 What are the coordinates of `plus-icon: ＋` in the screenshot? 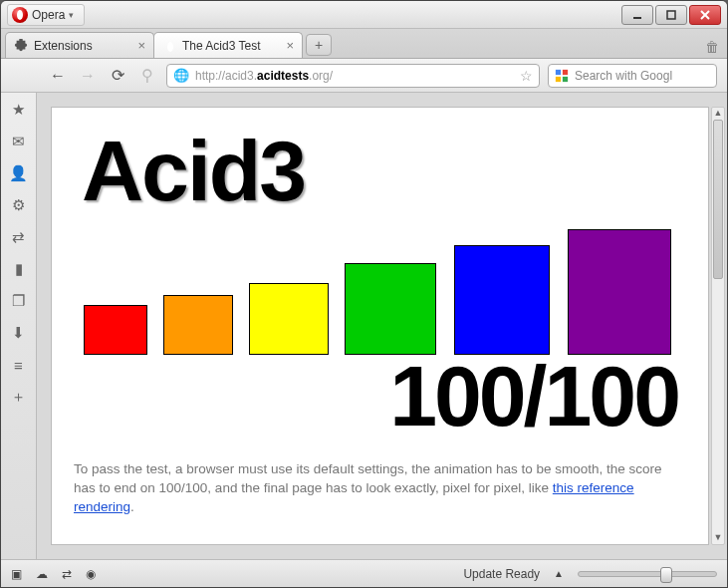 It's located at (18, 397).